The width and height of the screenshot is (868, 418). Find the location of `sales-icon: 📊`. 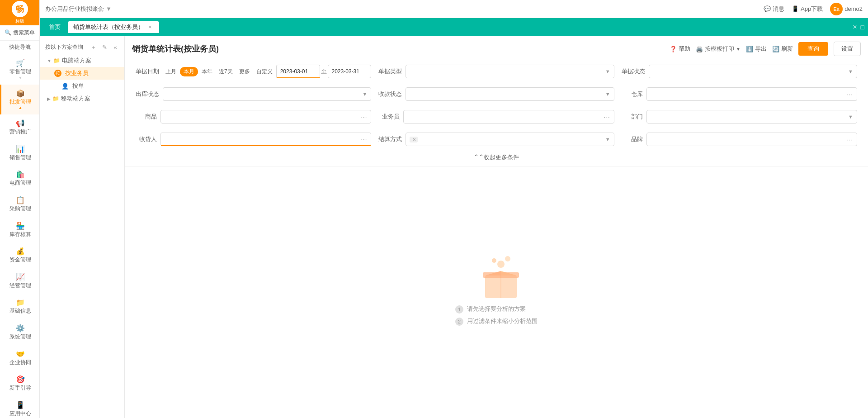

sales-icon: 📊 is located at coordinates (20, 149).